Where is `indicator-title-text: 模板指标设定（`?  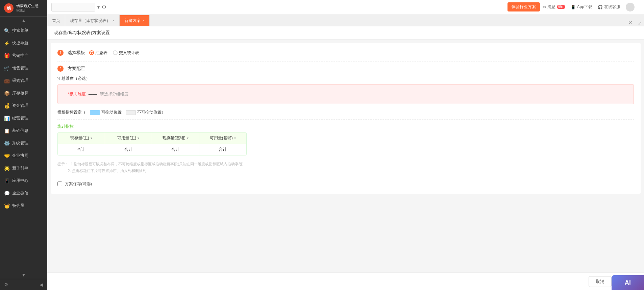 indicator-title-text: 模板指标设定（ is located at coordinates (72, 112).